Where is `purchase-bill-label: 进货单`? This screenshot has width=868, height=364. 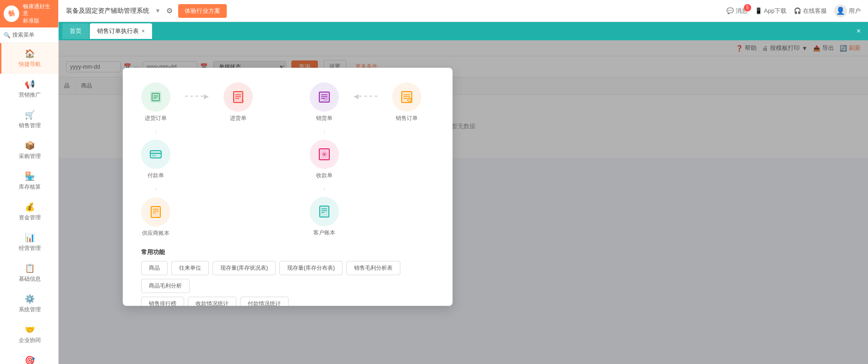 purchase-bill-label: 进货单 is located at coordinates (238, 118).